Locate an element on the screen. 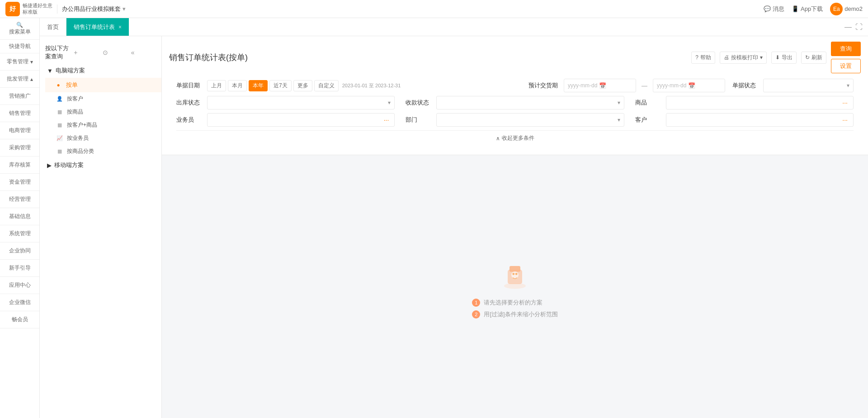 Image resolution: width=868 pixels, height=418 pixels. date-label: 单据日期 is located at coordinates (190, 86).